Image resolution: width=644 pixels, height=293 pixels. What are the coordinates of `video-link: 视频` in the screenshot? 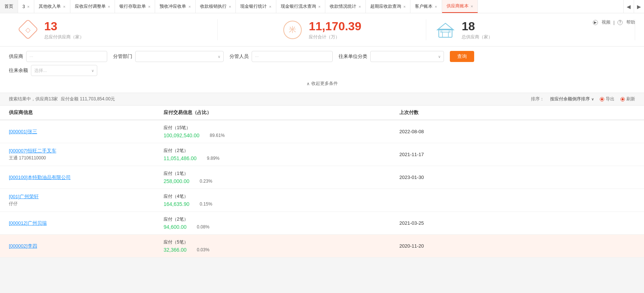 It's located at (606, 22).